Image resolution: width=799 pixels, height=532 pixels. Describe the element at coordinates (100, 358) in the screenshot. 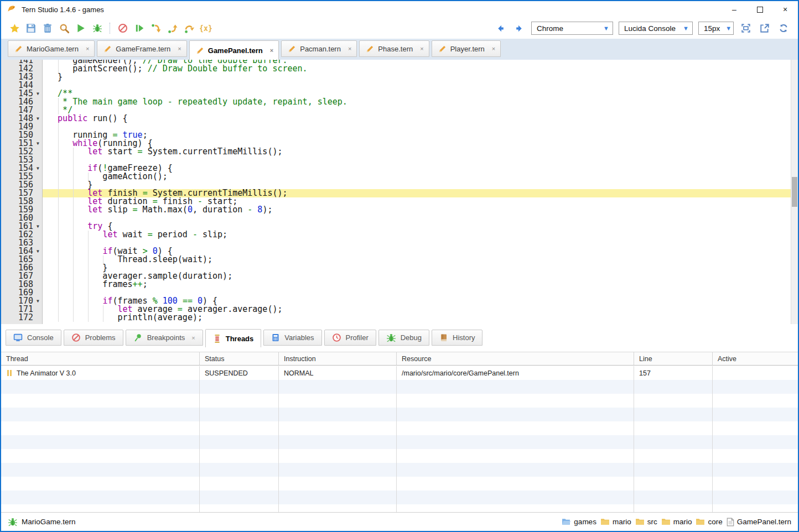

I see `column-header-thread: Thread` at that location.